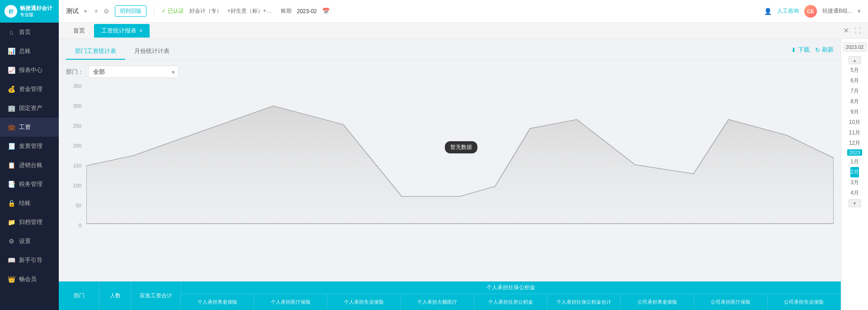 Image resolution: width=868 pixels, height=310 pixels. Describe the element at coordinates (29, 51) in the screenshot. I see `sidebar-item-总账: 📊总账` at that location.